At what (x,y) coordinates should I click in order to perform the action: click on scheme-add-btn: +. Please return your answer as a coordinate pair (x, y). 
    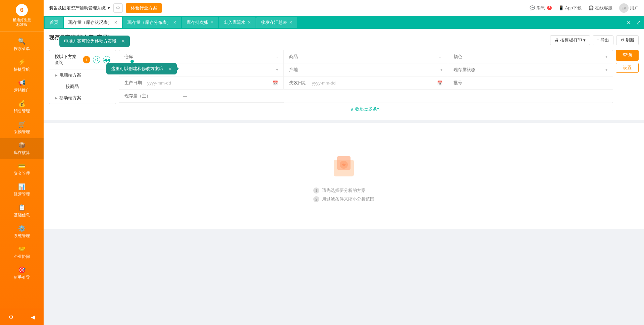
    Looking at the image, I should click on (87, 60).